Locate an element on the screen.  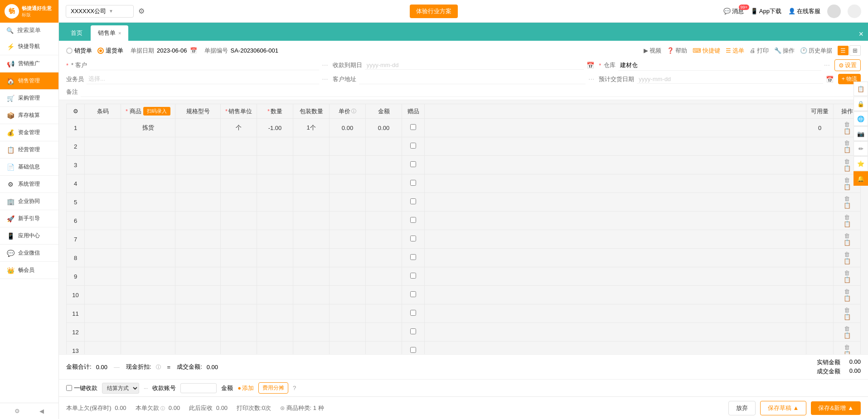
trial-button: 体验行业方案 is located at coordinates (434, 11).